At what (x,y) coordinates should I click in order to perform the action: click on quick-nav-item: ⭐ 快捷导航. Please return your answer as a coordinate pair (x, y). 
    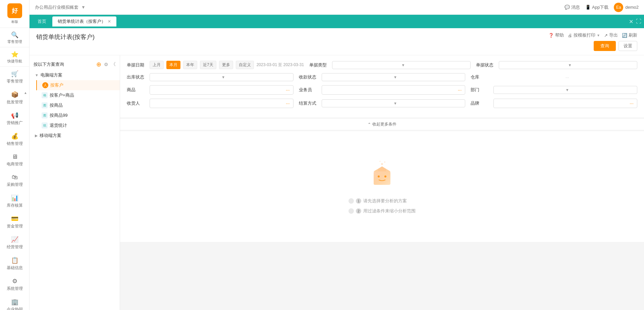
    Looking at the image, I should click on (15, 57).